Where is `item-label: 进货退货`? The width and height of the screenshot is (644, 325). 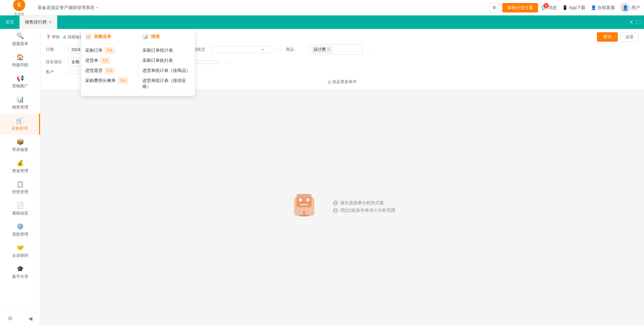 item-label: 进货退货 is located at coordinates (94, 71).